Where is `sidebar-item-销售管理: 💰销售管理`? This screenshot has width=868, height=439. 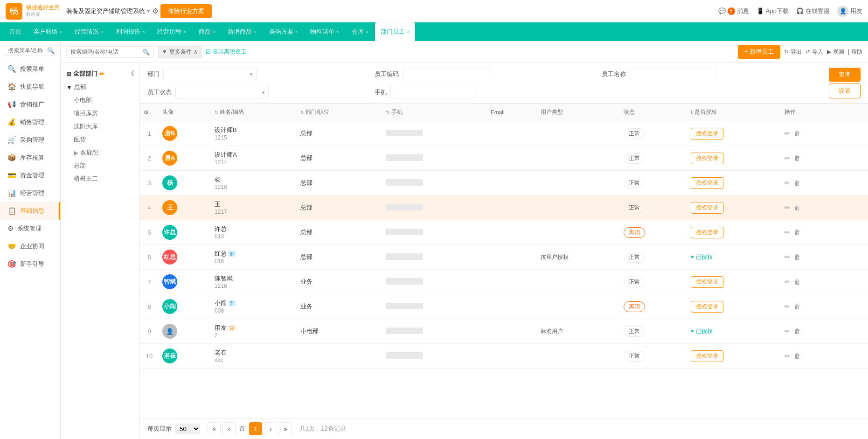 sidebar-item-销售管理: 💰销售管理 is located at coordinates (30, 122).